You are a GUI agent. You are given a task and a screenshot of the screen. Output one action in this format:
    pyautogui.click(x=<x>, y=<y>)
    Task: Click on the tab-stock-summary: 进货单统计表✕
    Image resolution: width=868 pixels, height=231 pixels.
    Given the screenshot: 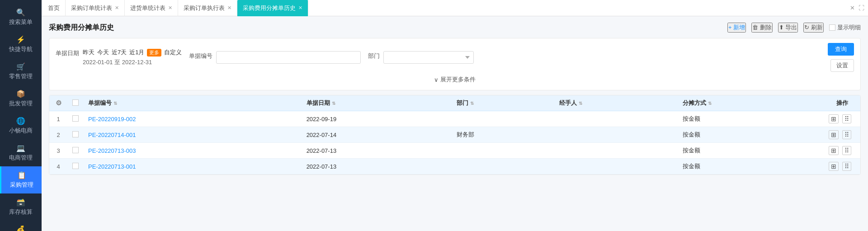 What is the action you would take?
    pyautogui.click(x=151, y=8)
    